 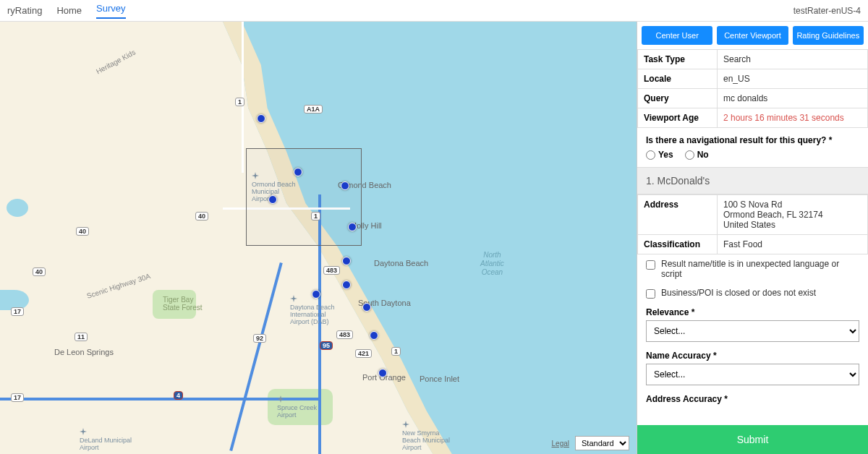 I want to click on shield-sr11: 11, so click(x=81, y=337).